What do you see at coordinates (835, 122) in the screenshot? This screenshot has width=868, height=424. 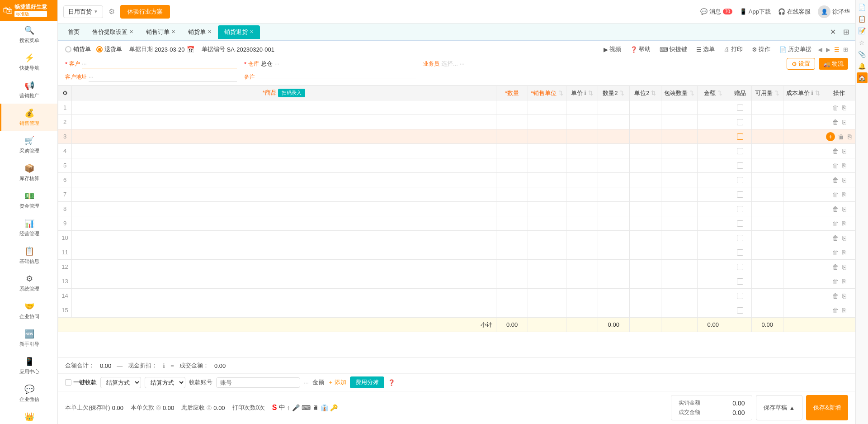 I see `delete-icon-2: 🗑` at bounding box center [835, 122].